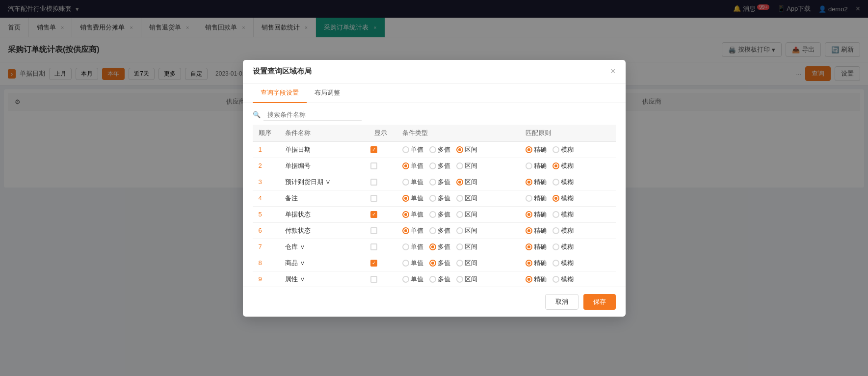 The width and height of the screenshot is (868, 376). I want to click on col-header-match: 匹配原则, so click(568, 134).